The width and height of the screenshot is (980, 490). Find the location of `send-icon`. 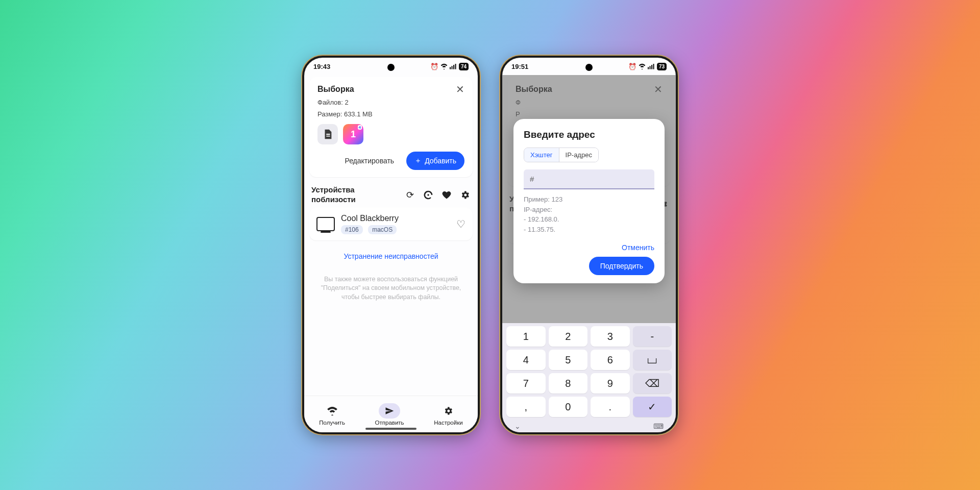

send-icon is located at coordinates (389, 411).